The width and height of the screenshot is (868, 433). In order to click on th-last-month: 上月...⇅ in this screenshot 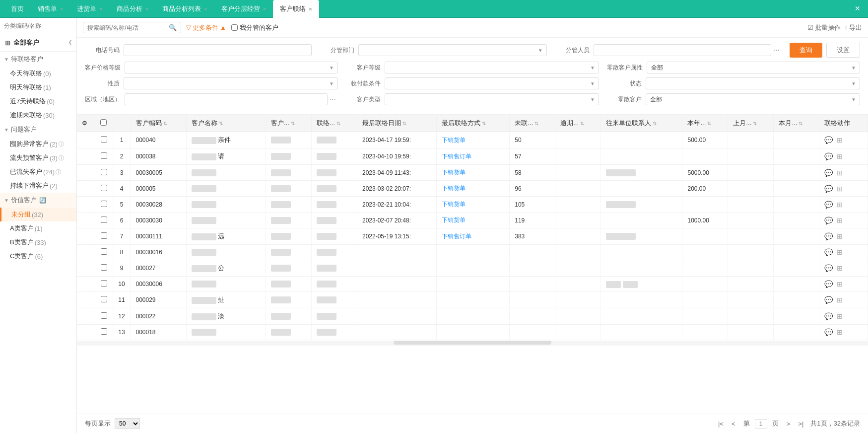, I will do `click(751, 123)`.